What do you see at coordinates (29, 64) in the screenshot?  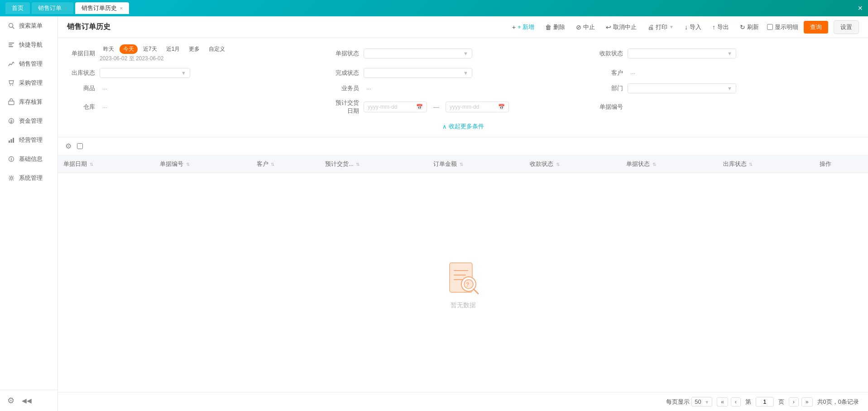 I see `sidebar-item-sales: 销售管理` at bounding box center [29, 64].